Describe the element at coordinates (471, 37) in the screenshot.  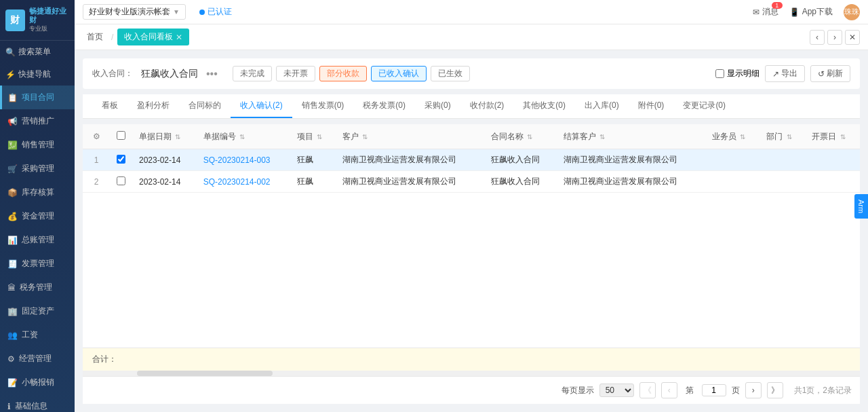
I see `tab-bar: 首页 / 收入合同看板 ✕ ‹ › ✕` at that location.